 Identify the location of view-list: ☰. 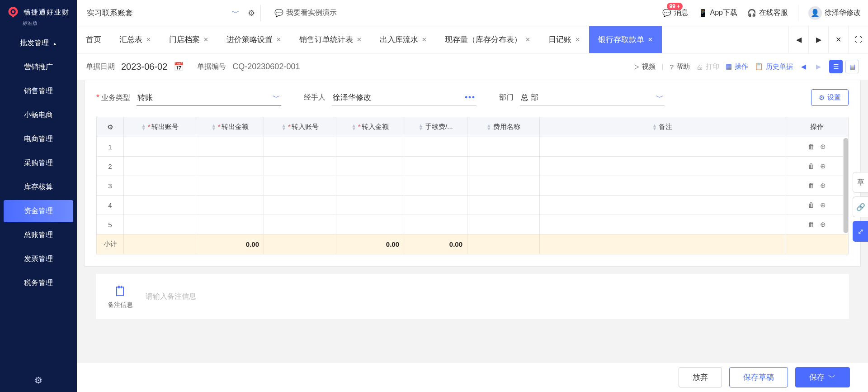
(836, 67).